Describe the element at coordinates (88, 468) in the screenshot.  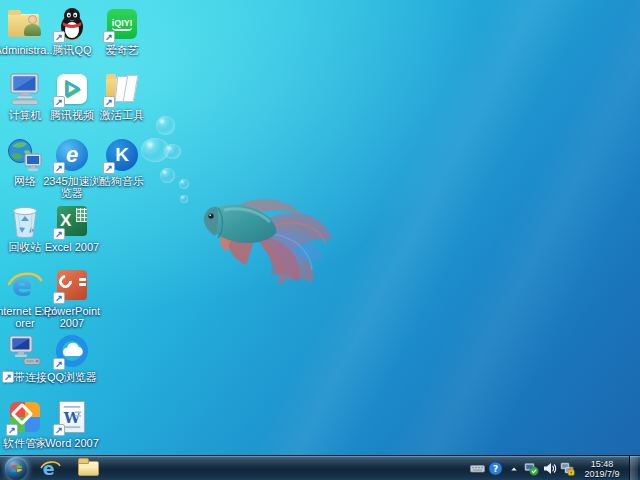
I see `taskbar-windows-explorer` at that location.